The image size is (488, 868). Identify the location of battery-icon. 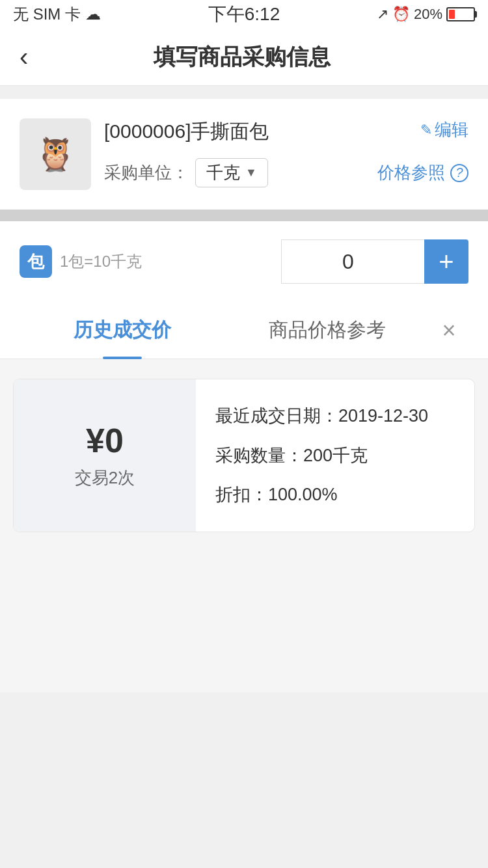
(461, 14).